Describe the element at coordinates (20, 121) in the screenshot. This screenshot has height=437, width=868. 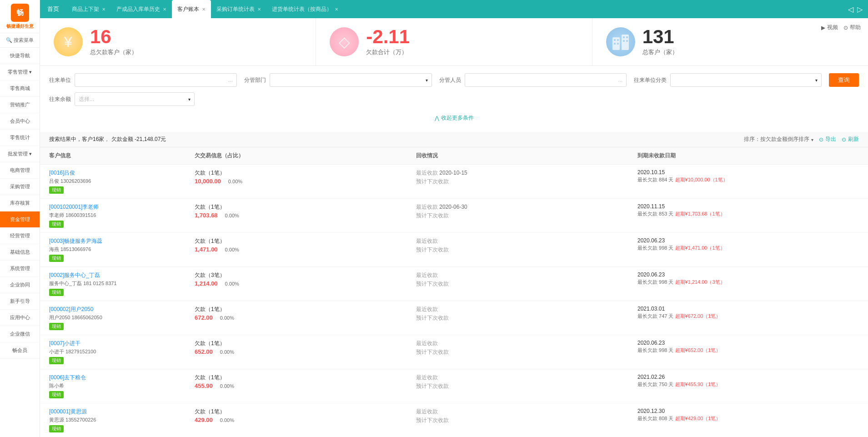
I see `sidebar-item-member: 会员中心` at that location.